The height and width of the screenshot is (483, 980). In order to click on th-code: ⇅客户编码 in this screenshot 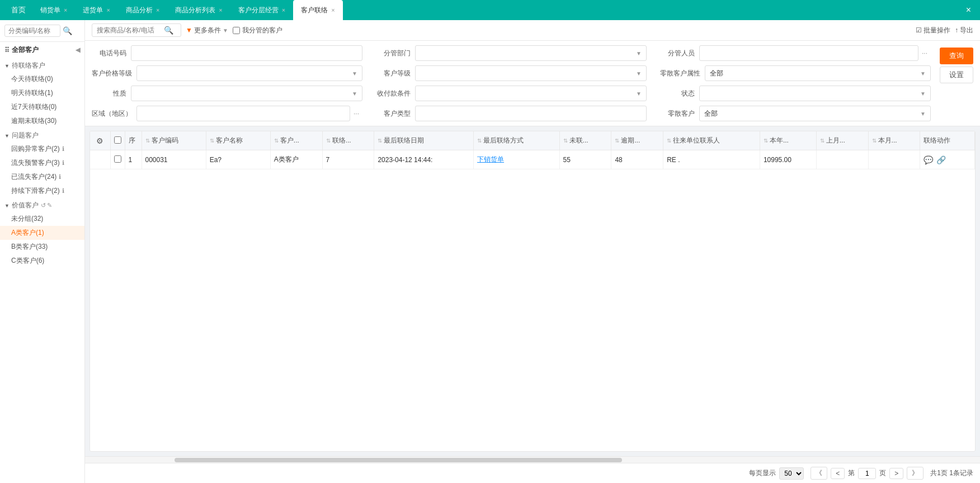, I will do `click(173, 141)`.